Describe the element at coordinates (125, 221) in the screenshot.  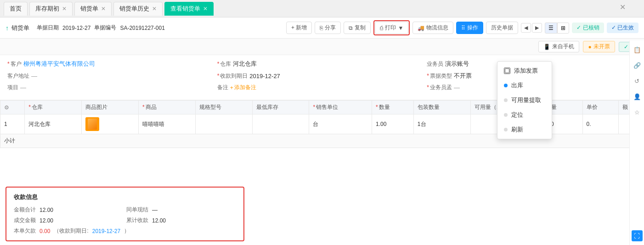
I see `payment-info-rows: 金额合计 12.00 同单现结 — 成交金额 12.00 累计收款 12.00 …` at that location.